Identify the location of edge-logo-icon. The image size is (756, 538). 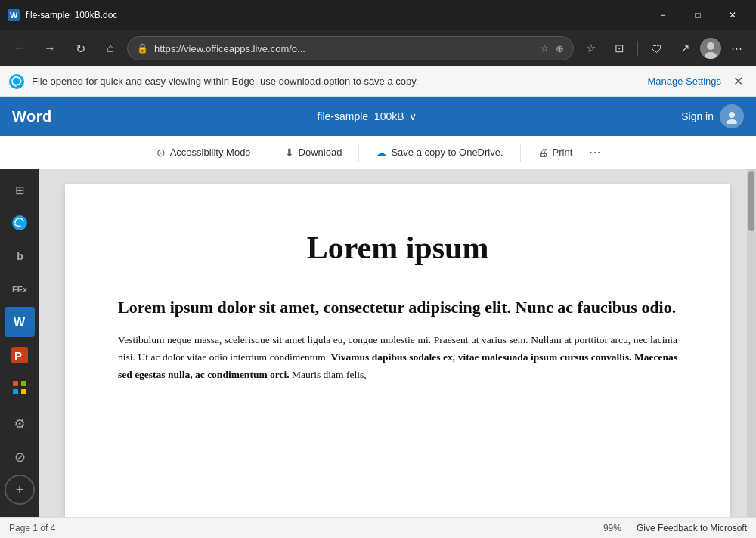
(17, 82).